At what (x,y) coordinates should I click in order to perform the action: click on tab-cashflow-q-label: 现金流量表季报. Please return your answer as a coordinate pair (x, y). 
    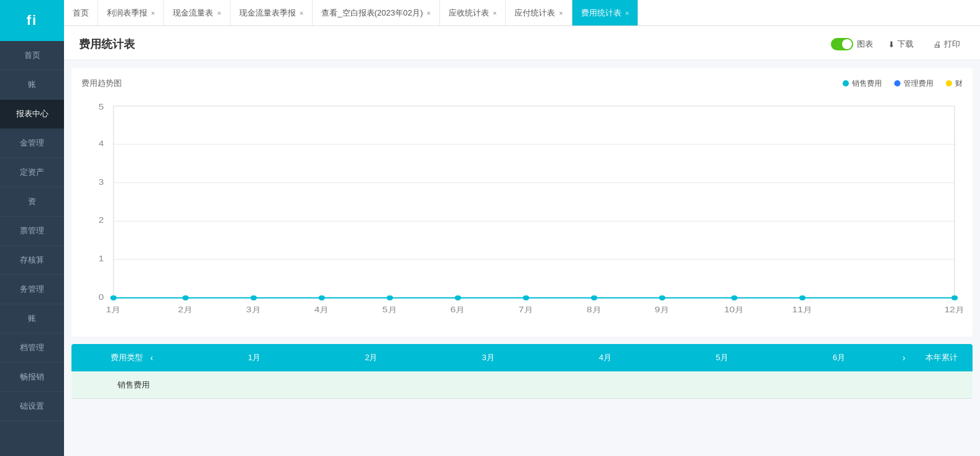
    Looking at the image, I should click on (267, 13).